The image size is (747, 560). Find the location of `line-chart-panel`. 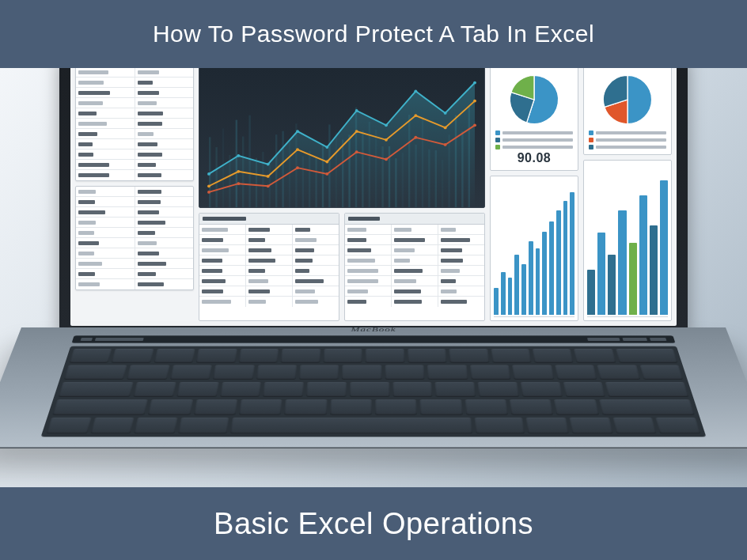

line-chart-panel is located at coordinates (342, 138).